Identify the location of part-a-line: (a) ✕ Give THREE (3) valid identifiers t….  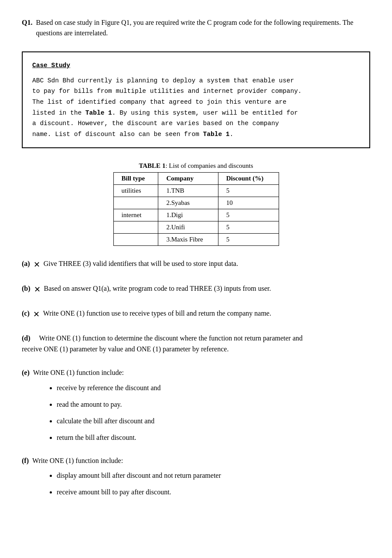
(196, 264).